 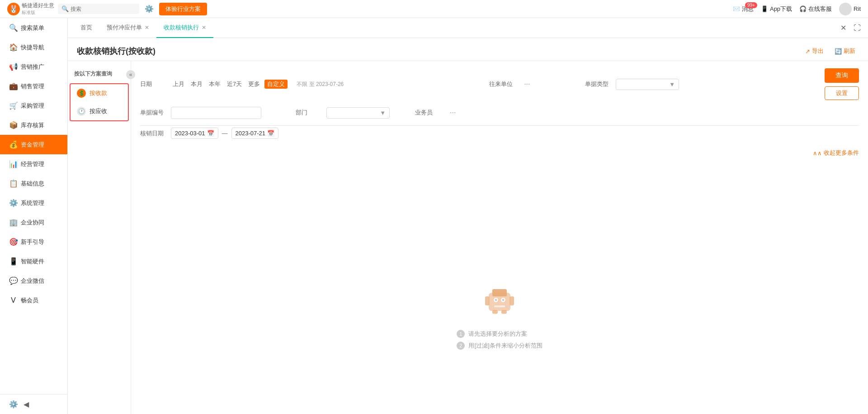 I want to click on filter-option-by-receipt: 💲 按收款, so click(x=99, y=93).